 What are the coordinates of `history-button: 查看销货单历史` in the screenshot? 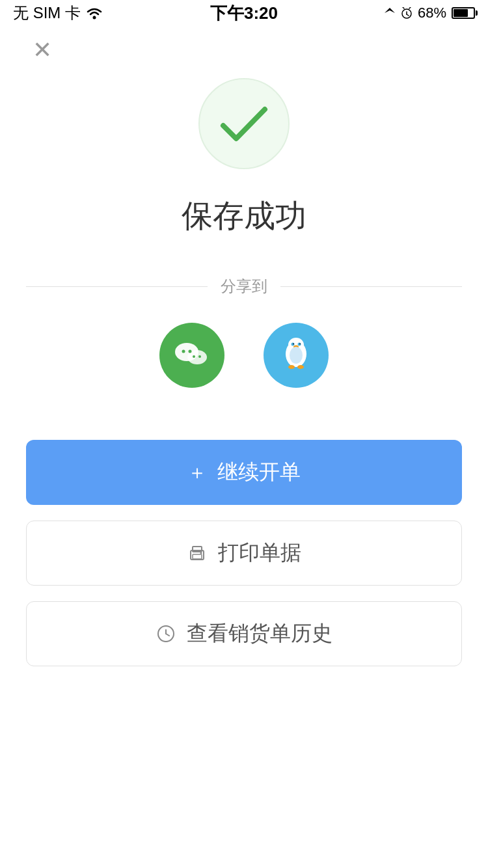 It's located at (244, 634).